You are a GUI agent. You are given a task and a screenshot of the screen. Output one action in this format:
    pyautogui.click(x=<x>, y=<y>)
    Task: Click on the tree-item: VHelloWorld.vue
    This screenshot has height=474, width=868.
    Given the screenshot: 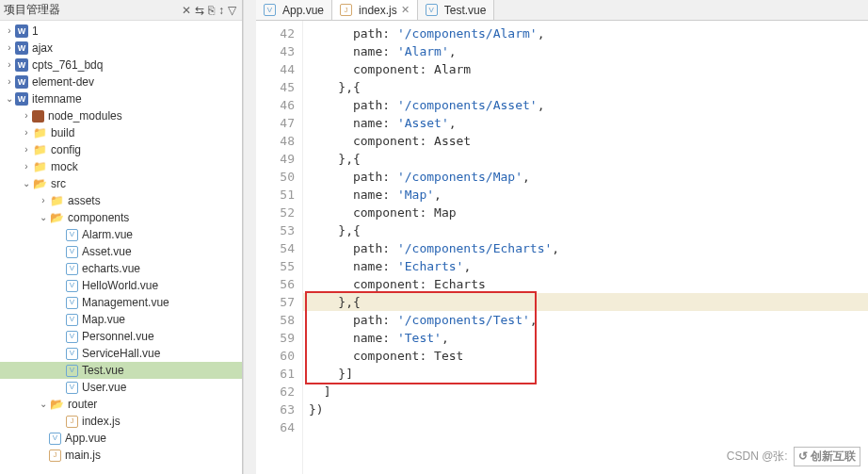 What is the action you would take?
    pyautogui.click(x=121, y=286)
    